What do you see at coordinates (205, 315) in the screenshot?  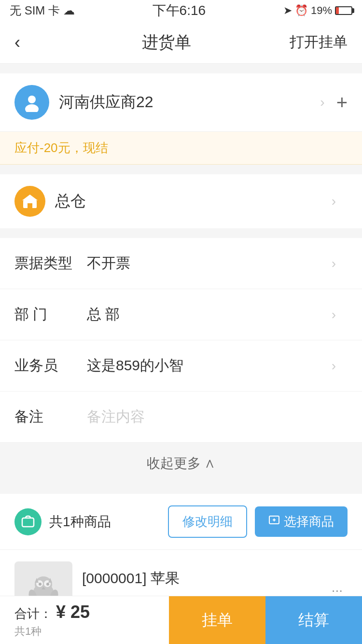 I see `department-value: 总 部` at bounding box center [205, 315].